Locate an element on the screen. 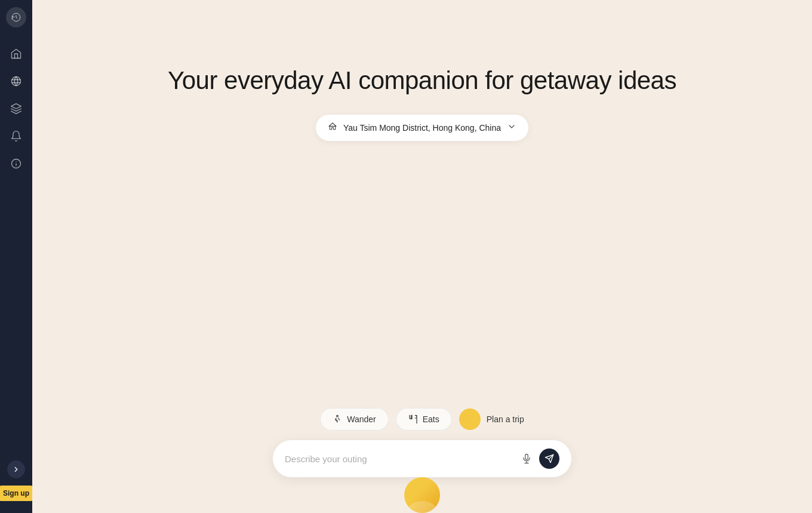 The image size is (812, 513). location-pin-icon is located at coordinates (333, 128).